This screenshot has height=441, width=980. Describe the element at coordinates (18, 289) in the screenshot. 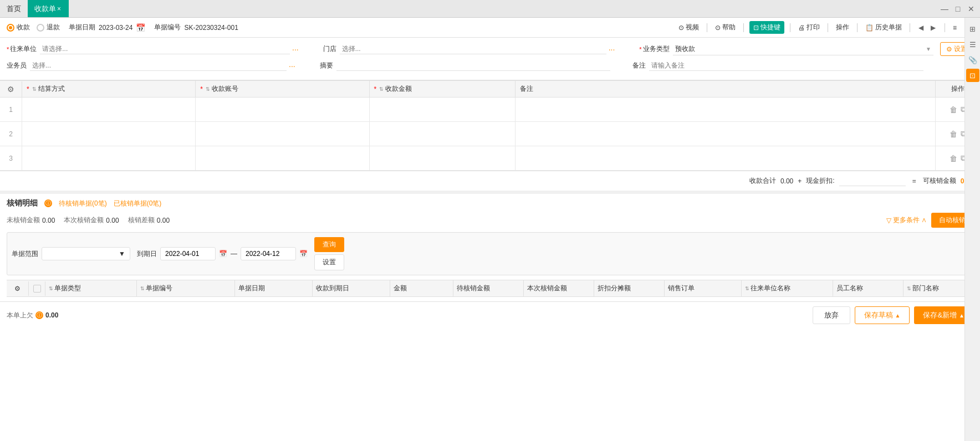

I see `bth-settings: ⚙` at that location.